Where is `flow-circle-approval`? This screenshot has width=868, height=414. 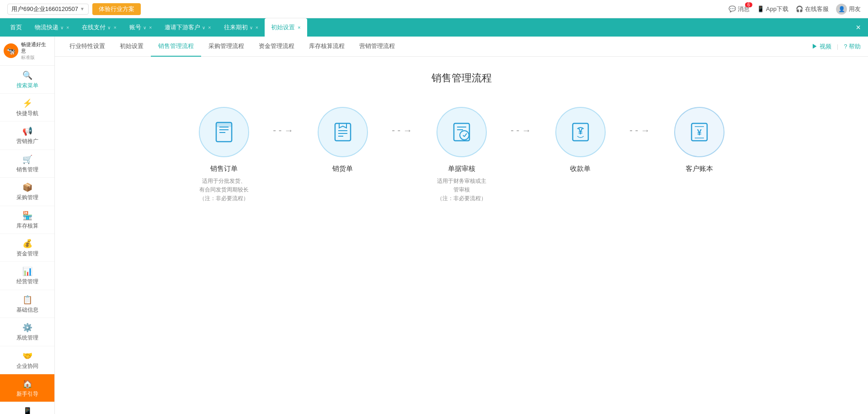
flow-circle-approval is located at coordinates (462, 132).